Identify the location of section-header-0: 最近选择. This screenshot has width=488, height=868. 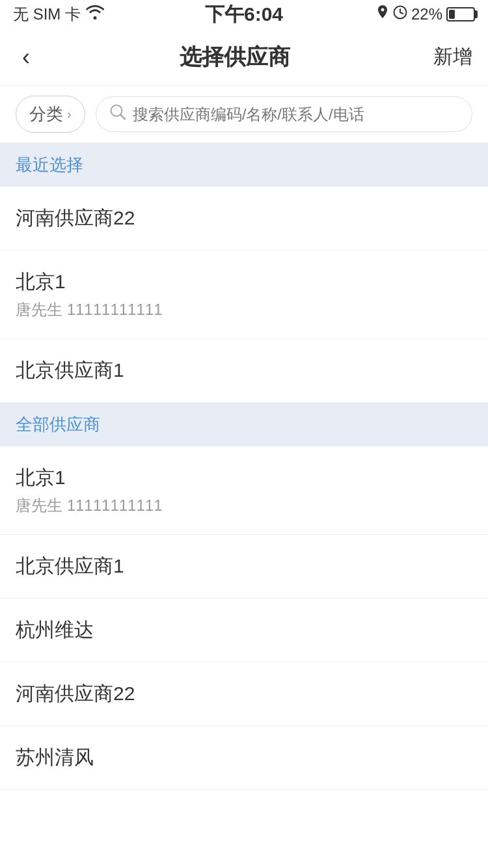
(244, 165).